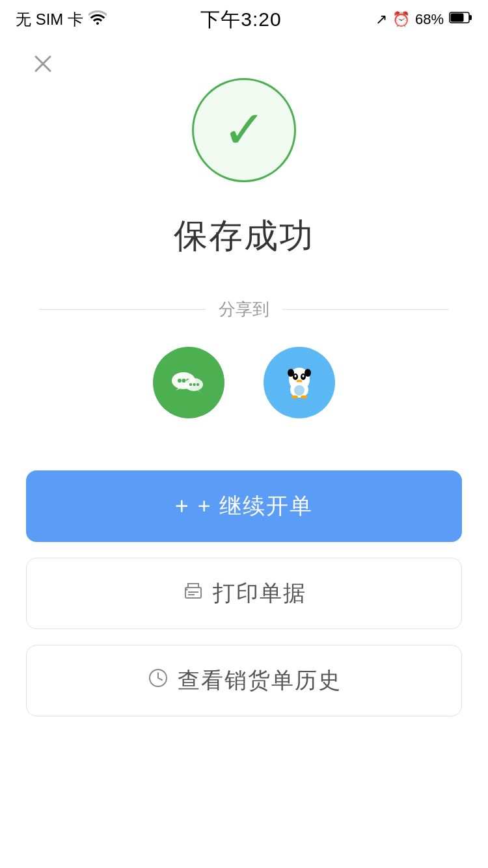 This screenshot has width=488, height=868. What do you see at coordinates (366, 310) in the screenshot?
I see `divider-line-right` at bounding box center [366, 310].